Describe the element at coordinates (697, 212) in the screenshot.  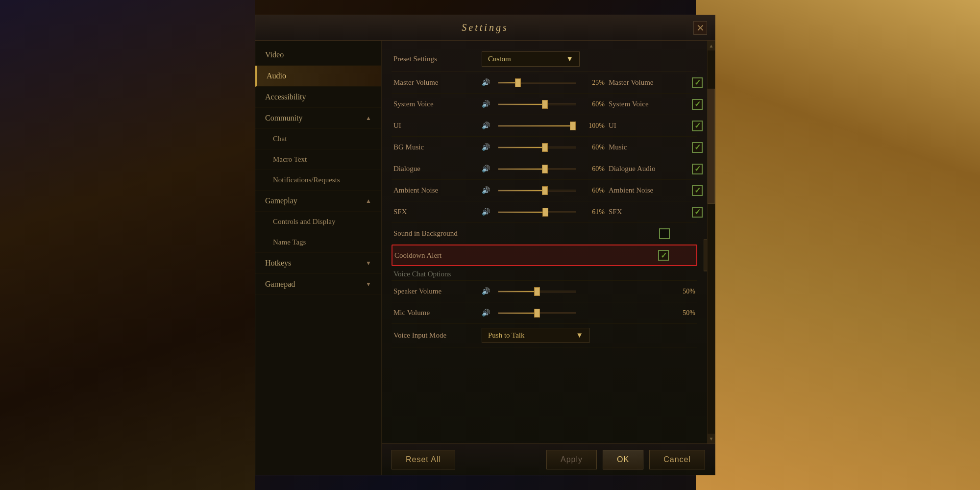
I see `sfx-checkbox` at that location.